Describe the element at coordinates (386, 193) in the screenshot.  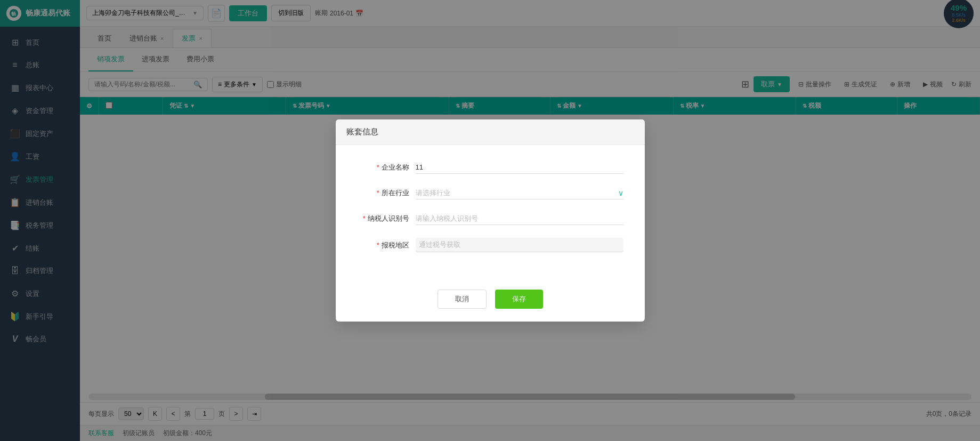
I see `industry-label: * 所在行业` at that location.